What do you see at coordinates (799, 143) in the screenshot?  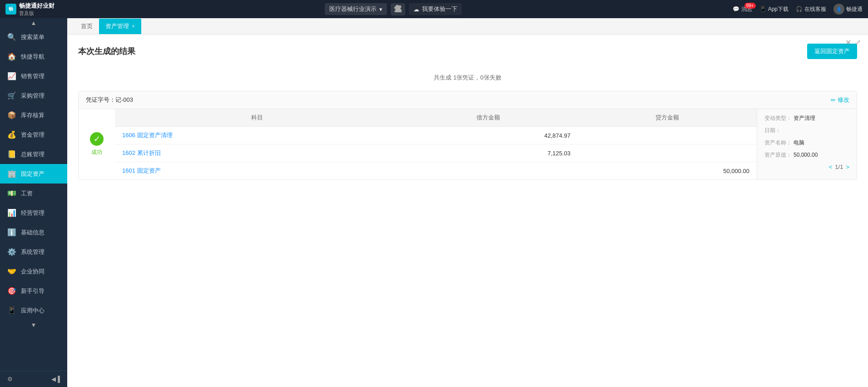 I see `asset-name-value: 电脑` at bounding box center [799, 143].